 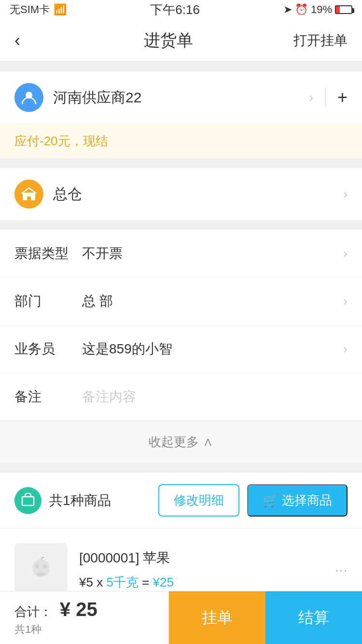 I want to click on remark-label: 备注, so click(x=43, y=397).